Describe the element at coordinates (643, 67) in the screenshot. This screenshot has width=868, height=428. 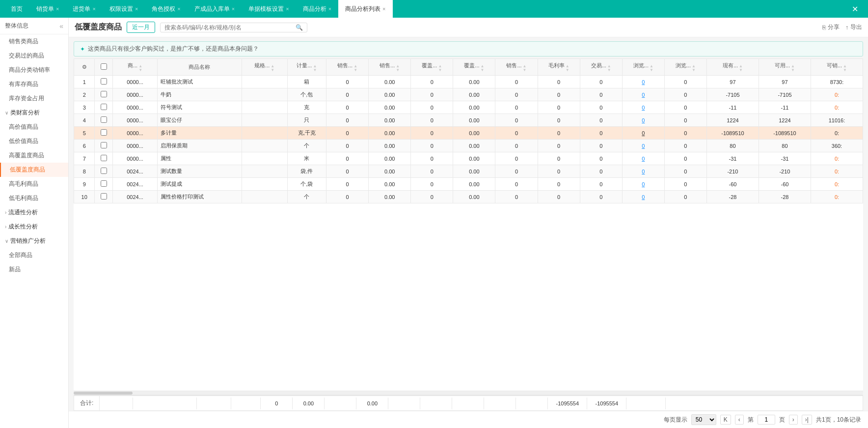
I see `th-browse1: 浏览...▲▼` at that location.